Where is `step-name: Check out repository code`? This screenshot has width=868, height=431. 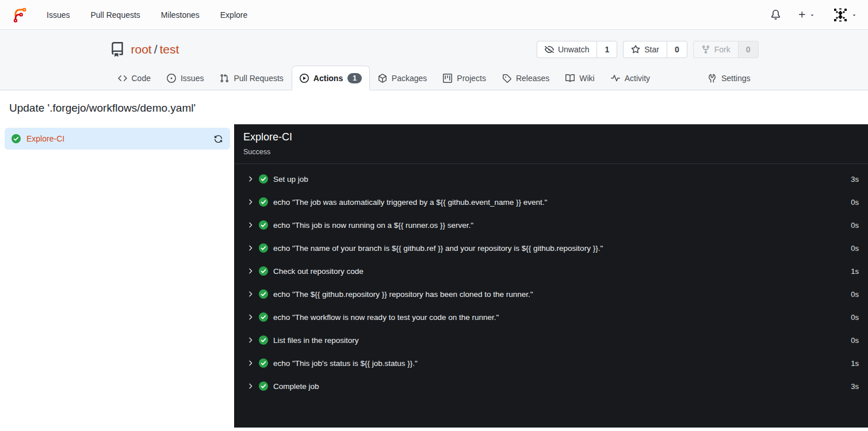
step-name: Check out repository code is located at coordinates (562, 272).